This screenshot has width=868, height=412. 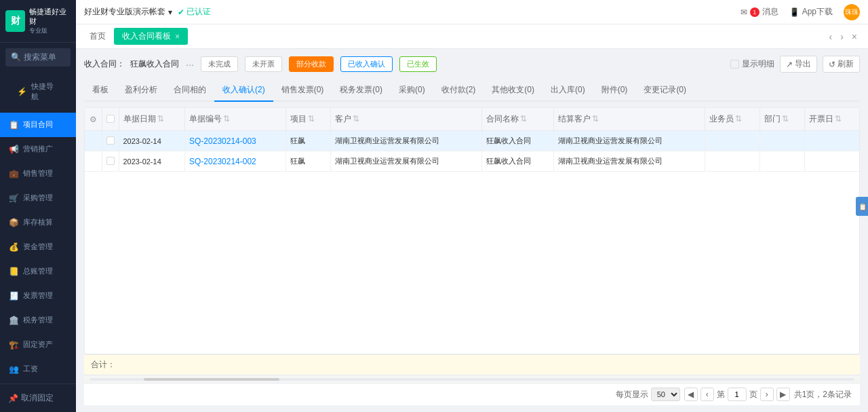 What do you see at coordinates (14, 125) in the screenshot?
I see `contract-icon: 📋` at bounding box center [14, 125].